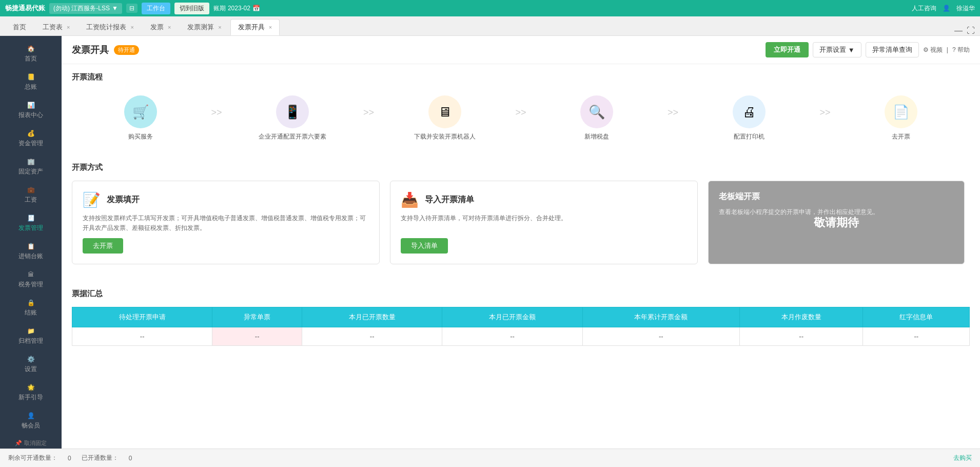 This screenshot has width=980, height=467. What do you see at coordinates (56, 27) in the screenshot?
I see `tab-payroll: 工资表 ×` at bounding box center [56, 27].